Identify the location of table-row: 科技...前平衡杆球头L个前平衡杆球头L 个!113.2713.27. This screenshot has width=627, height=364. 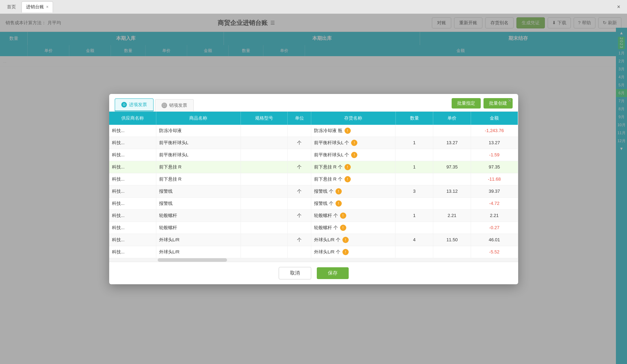
(314, 143).